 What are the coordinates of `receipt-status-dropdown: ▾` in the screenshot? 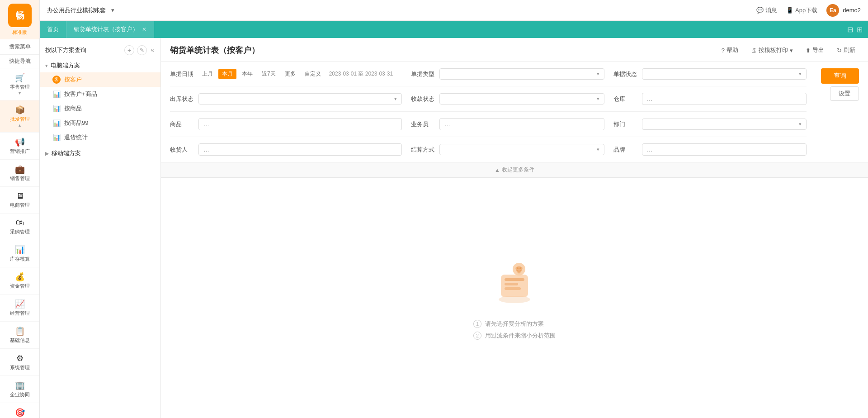 It's located at (522, 99).